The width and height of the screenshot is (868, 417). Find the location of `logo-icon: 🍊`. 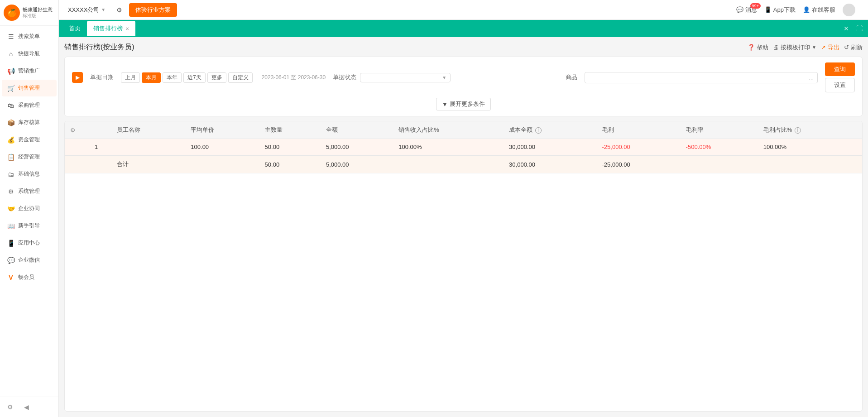

logo-icon: 🍊 is located at coordinates (12, 13).